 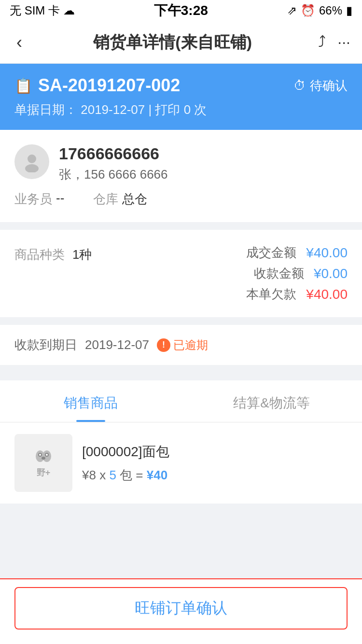 What do you see at coordinates (40, 255) in the screenshot?
I see `product-type-label: 商品种类` at bounding box center [40, 255].